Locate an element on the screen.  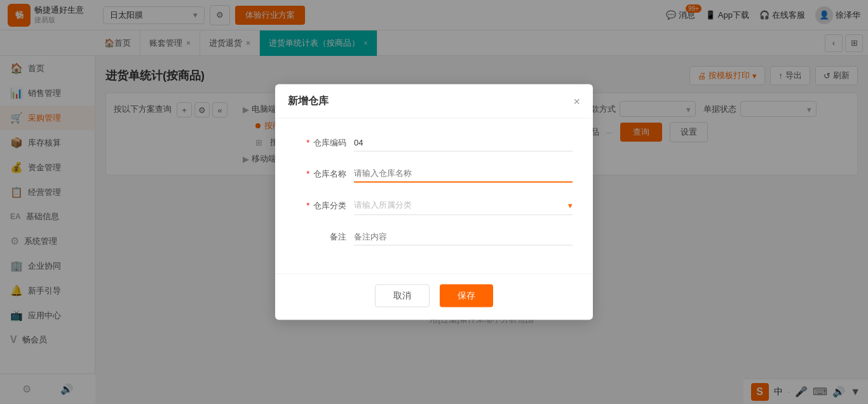
category-select: 请输入所属分类 ▾ is located at coordinates (463, 206).